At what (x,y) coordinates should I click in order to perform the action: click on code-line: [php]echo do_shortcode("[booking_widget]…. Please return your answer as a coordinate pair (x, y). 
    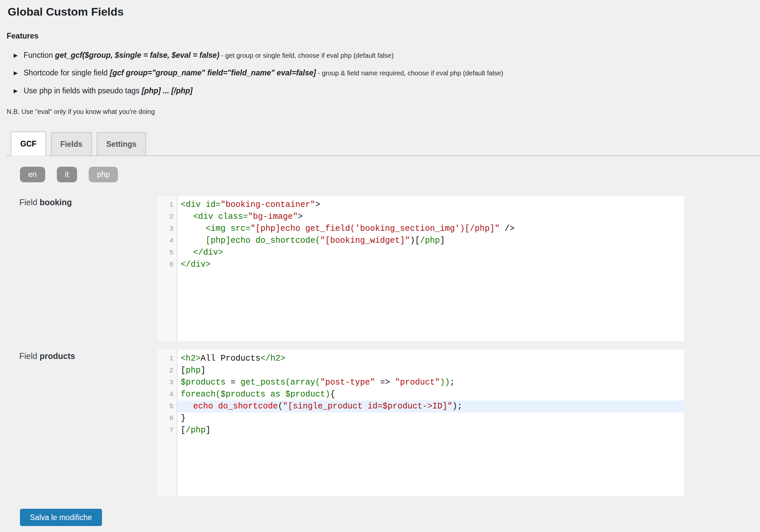
    Looking at the image, I should click on (431, 241).